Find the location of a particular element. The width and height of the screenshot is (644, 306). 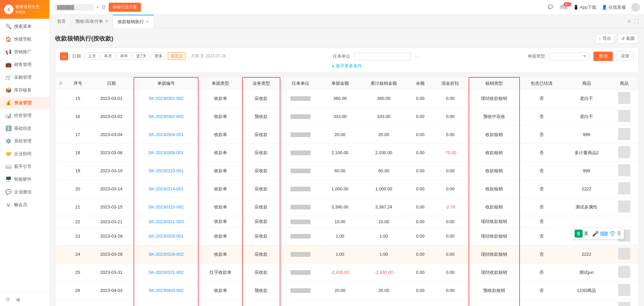

tab-close-all-icon: ✕ is located at coordinates (629, 21).